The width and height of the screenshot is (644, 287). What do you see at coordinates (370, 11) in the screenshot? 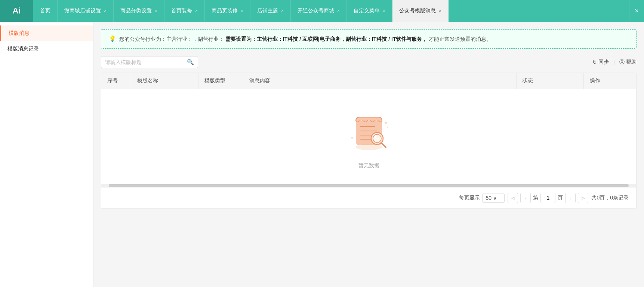
I see `nav-tab-custom-menu: 自定义菜单 ×` at bounding box center [370, 11].